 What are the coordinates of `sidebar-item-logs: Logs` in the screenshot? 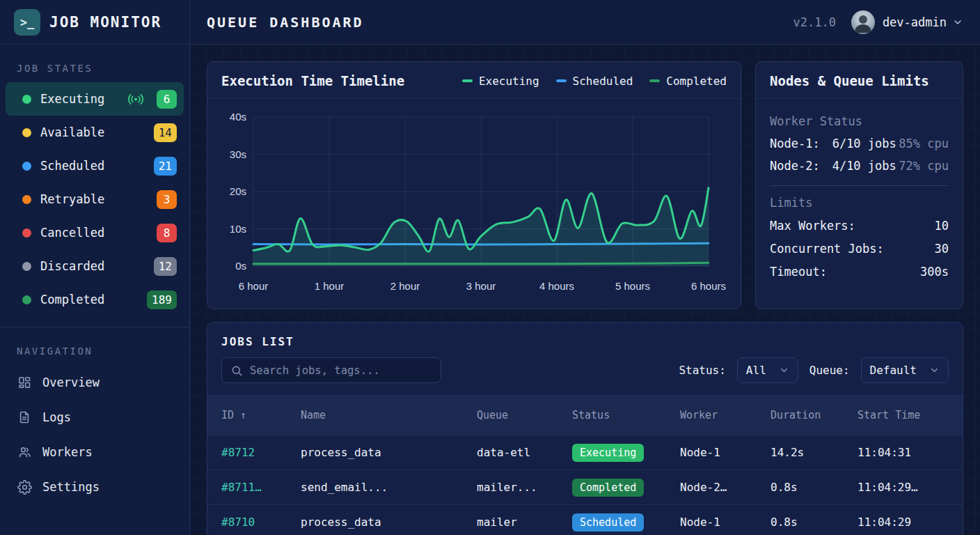 It's located at (95, 417).